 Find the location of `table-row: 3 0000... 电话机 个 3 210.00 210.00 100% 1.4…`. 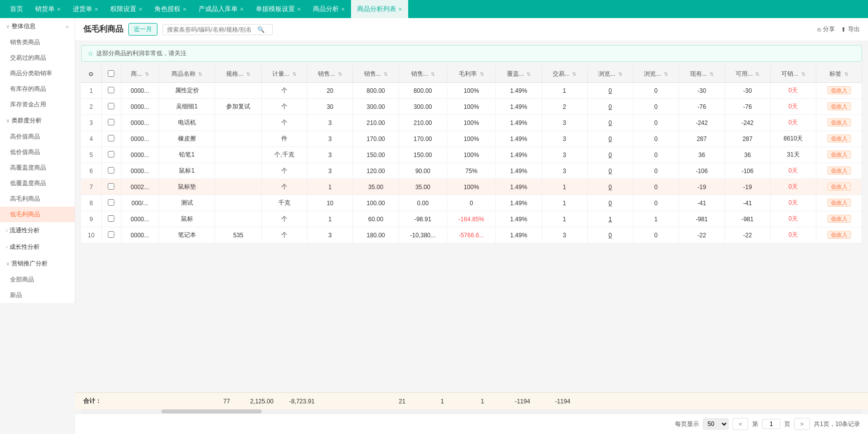

table-row: 3 0000... 电话机 个 3 210.00 210.00 100% 1.4… is located at coordinates (471, 123).